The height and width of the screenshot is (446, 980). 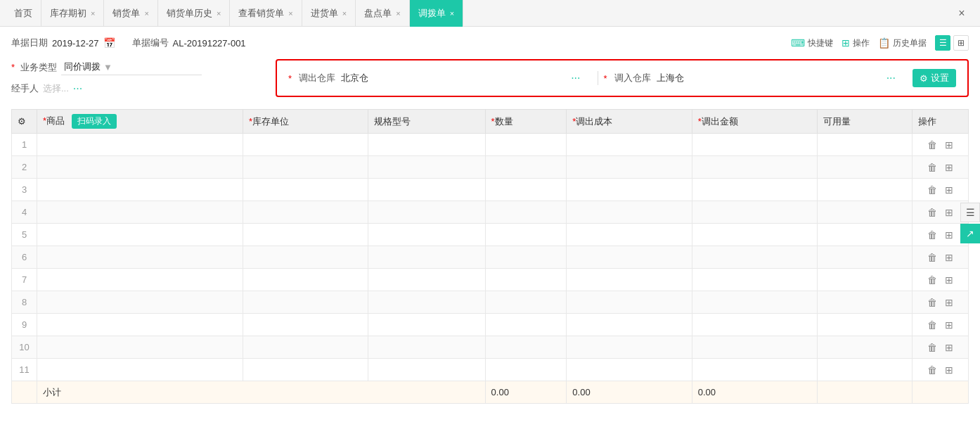 I want to click on right-float-panel: ☰ ↗, so click(x=970, y=223).